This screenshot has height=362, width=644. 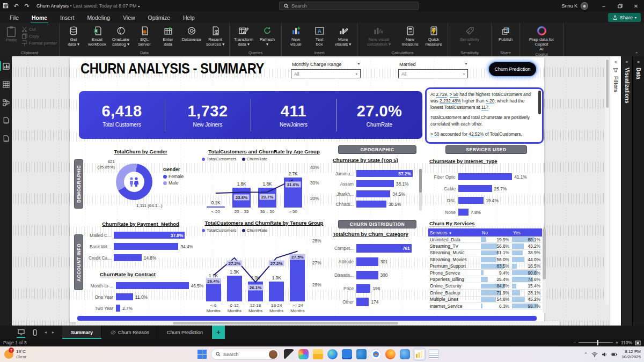 I want to click on combo-plot: 1.1K< 6Months1.3K6-12Months1.0K12-18Mont…, so click(x=255, y=278).